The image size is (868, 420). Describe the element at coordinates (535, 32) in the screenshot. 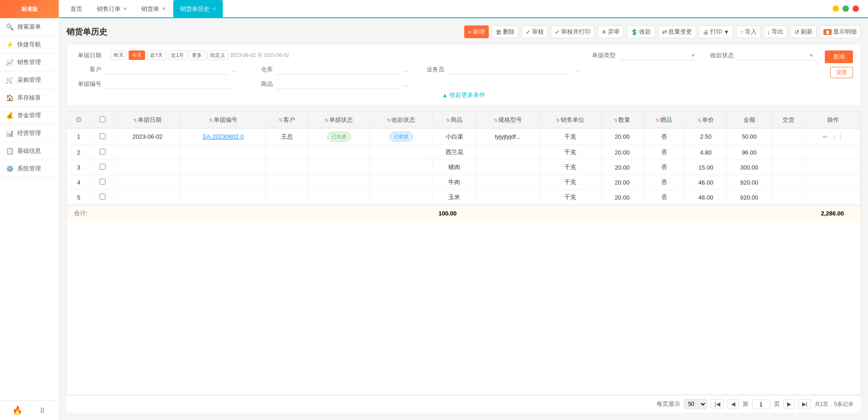

I see `audit-button: ✓ 审核` at that location.